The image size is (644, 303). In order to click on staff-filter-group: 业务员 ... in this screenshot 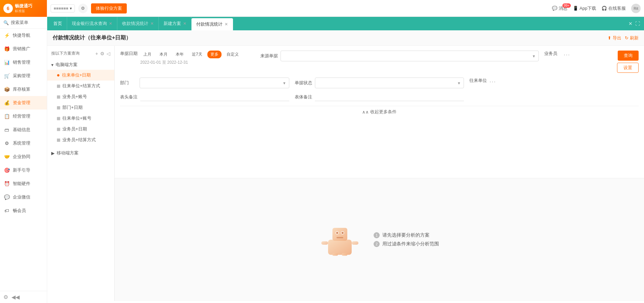, I will do `click(578, 54)`.